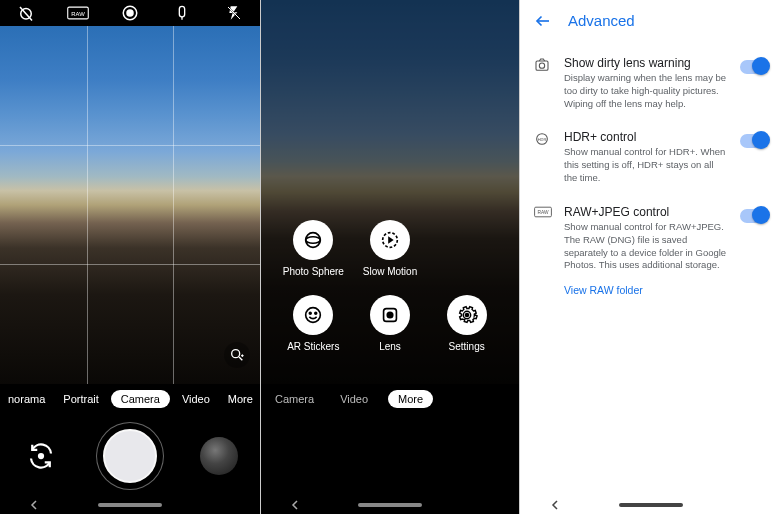 The image size is (782, 514). I want to click on motion-toggle-icon, so click(237, 355).